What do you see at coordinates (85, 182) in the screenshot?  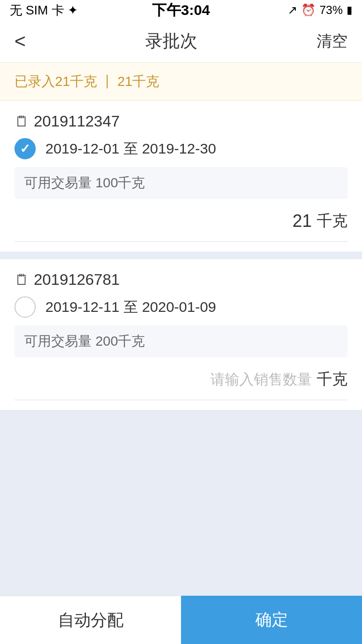 I see `batch-availability-text-1: 可用交易量 100千克` at bounding box center [85, 182].